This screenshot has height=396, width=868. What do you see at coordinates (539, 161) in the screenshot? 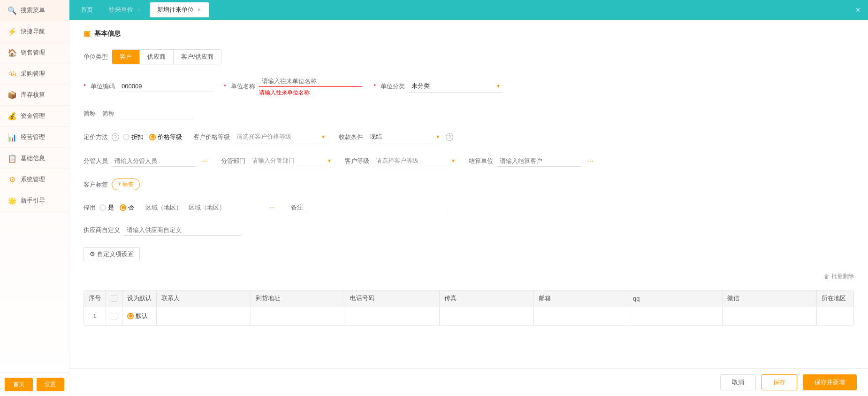
I see `settlement-unit-input` at bounding box center [539, 161].